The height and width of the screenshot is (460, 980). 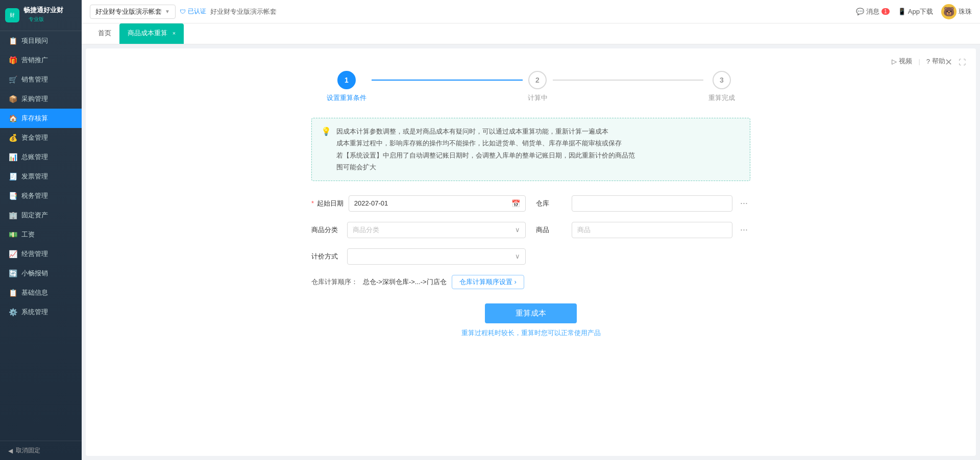 I want to click on account-name: 好业财专业版演示帐套, so click(x=243, y=12).